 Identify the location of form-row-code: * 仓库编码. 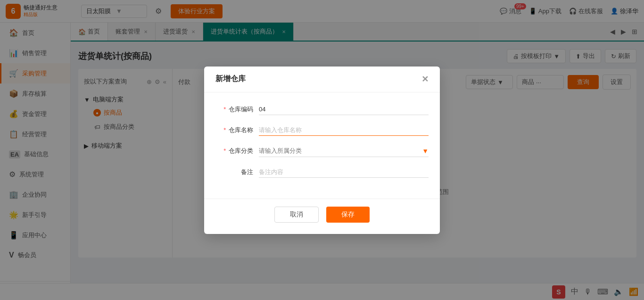
(322, 109).